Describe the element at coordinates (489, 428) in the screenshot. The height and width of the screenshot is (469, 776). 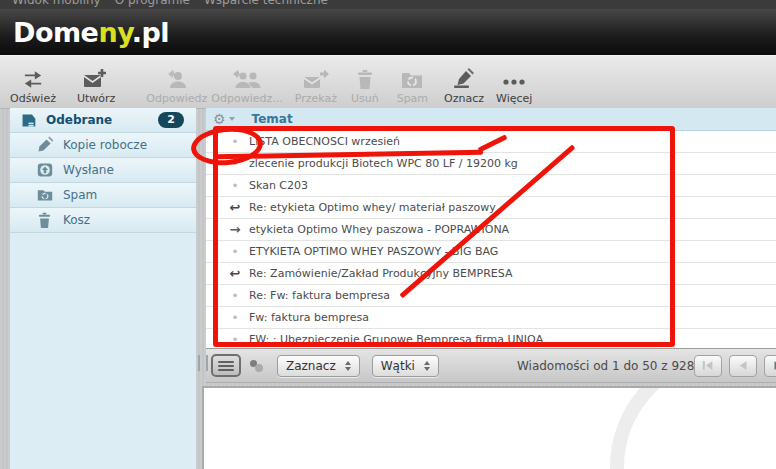
I see `preview-pane` at that location.